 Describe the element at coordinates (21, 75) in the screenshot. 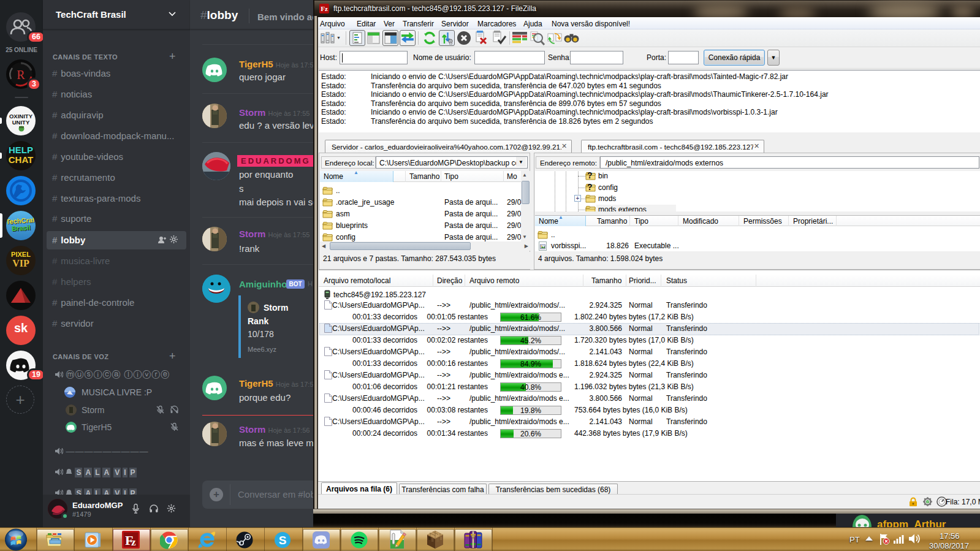

I see `svg-text: R` at that location.